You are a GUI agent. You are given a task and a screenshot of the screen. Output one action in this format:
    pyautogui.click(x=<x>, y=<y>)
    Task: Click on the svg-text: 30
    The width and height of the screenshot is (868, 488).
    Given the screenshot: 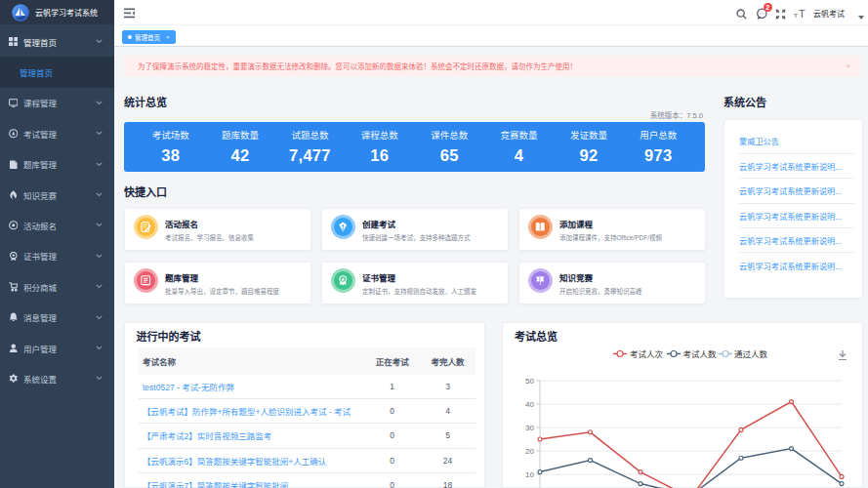 What is the action you would take?
    pyautogui.click(x=529, y=427)
    